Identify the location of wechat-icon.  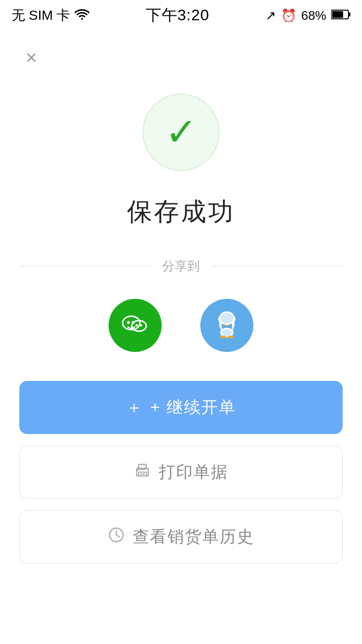
(135, 325).